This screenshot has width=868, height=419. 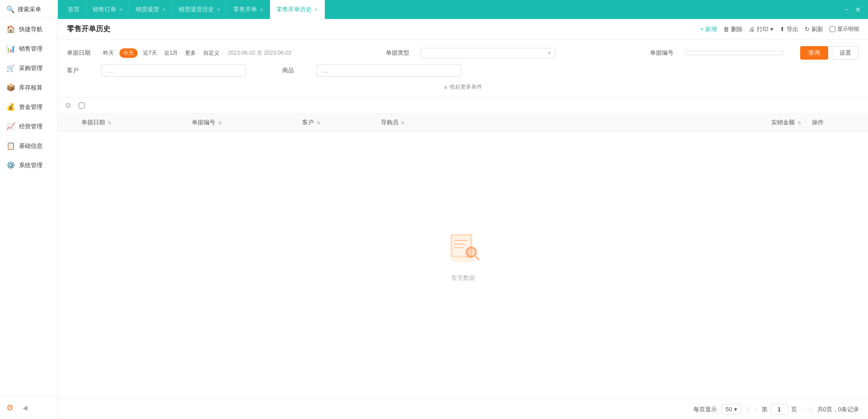 I want to click on sidebar-item-inventory: 📦 库存核算, so click(x=29, y=88).